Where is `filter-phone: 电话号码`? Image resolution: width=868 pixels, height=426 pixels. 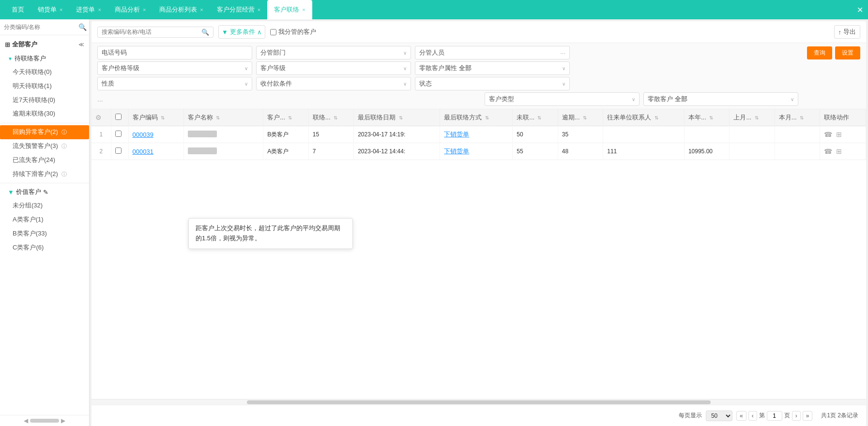 filter-phone: 电话号码 is located at coordinates (175, 53).